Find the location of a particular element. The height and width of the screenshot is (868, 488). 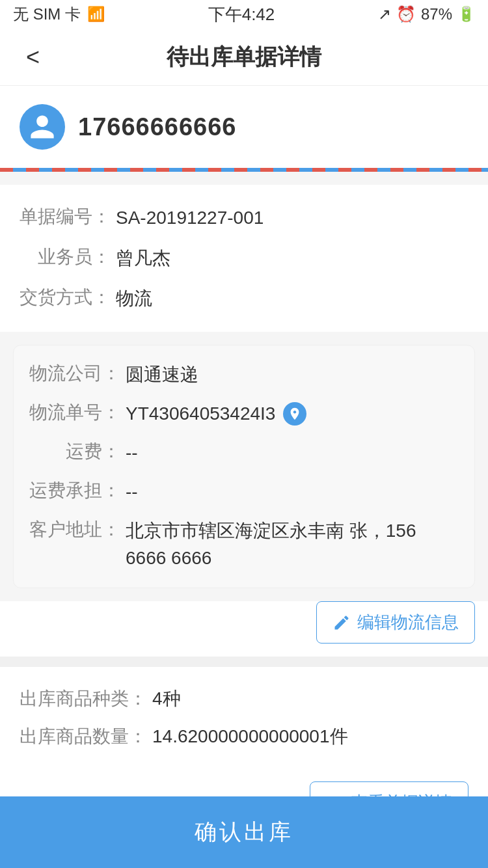

user-avatar-icon is located at coordinates (42, 127).